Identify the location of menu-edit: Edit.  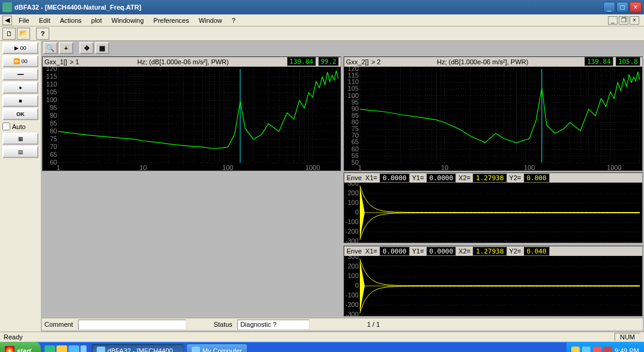
(44, 20).